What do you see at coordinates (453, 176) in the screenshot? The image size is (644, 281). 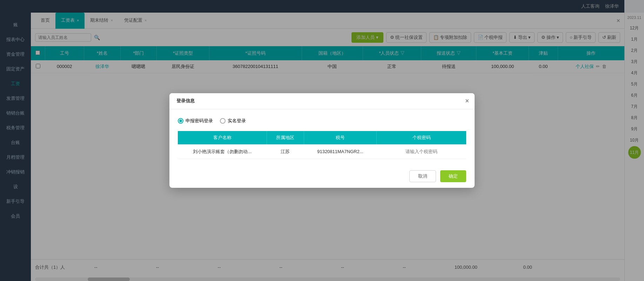 I see `confirm-button: 确定` at bounding box center [453, 176].